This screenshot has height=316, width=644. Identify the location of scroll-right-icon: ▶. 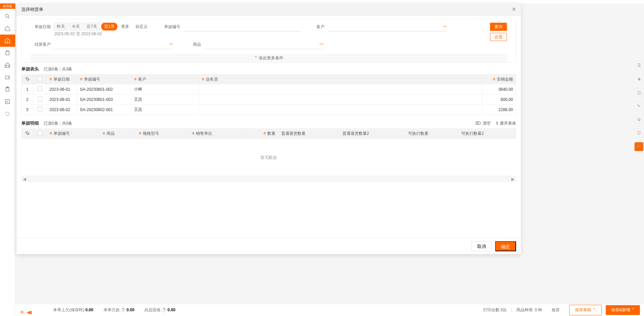
(513, 179).